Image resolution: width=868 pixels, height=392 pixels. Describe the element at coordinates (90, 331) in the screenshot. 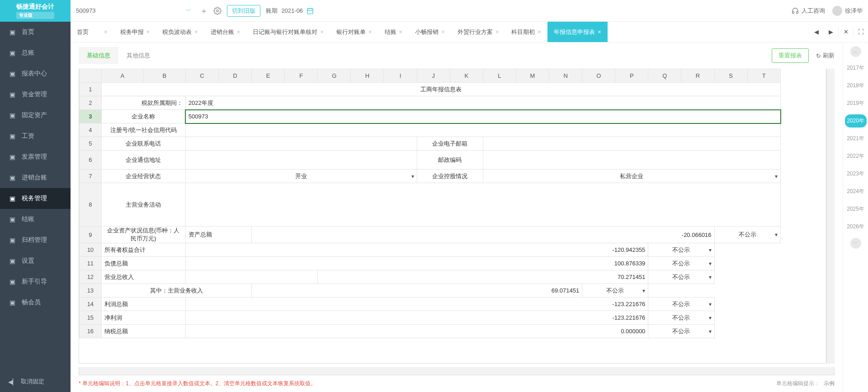

I see `row-16: 16` at that location.